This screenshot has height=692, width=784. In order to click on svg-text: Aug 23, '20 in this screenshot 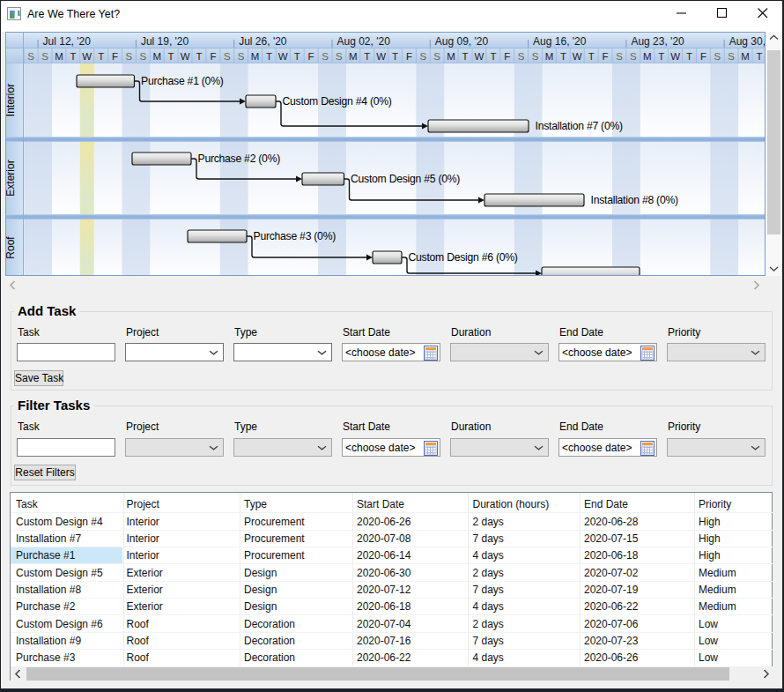, I will do `click(657, 41)`.